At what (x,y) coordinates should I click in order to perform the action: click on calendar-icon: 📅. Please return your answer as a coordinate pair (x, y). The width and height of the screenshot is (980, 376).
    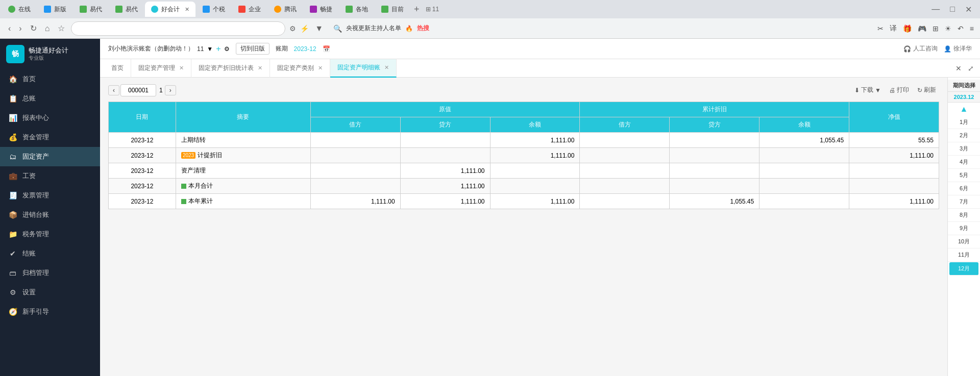
    Looking at the image, I should click on (327, 49).